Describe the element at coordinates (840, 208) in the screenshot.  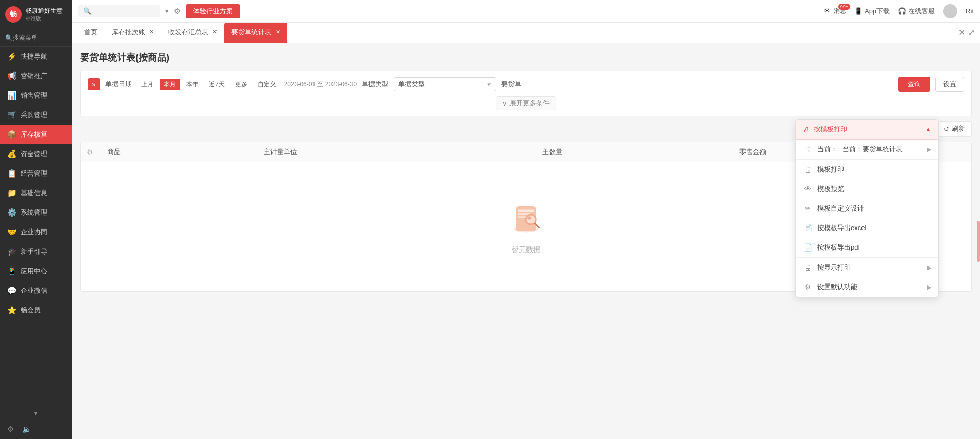
I see `template-design-label: 模板自定义设计` at that location.